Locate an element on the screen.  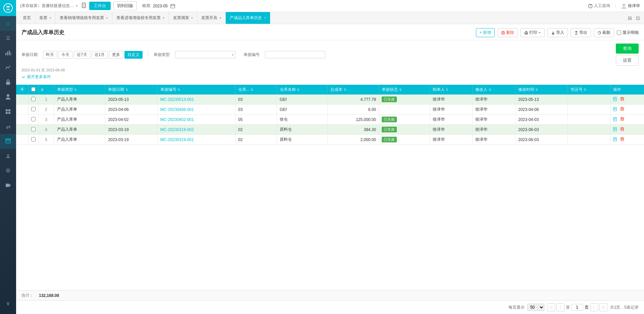
date-btn-today: 今天 is located at coordinates (65, 55).